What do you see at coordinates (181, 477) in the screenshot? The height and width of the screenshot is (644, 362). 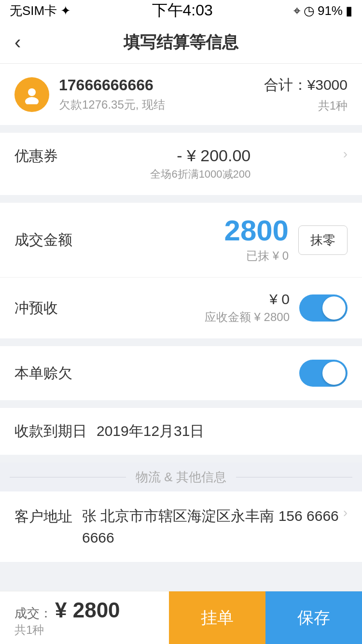 I see `logistics-label: 物流 & 其他信息` at bounding box center [181, 477].